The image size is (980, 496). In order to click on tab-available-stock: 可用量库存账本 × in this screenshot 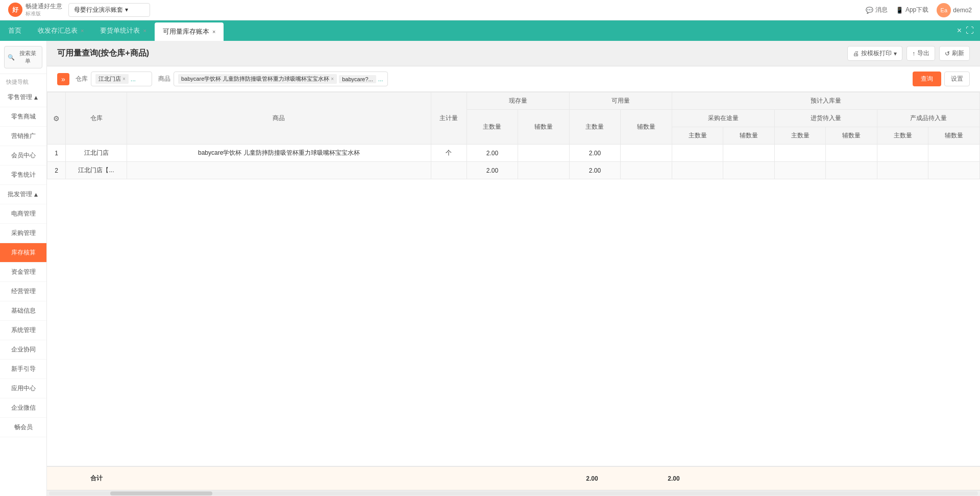, I will do `click(189, 32)`.